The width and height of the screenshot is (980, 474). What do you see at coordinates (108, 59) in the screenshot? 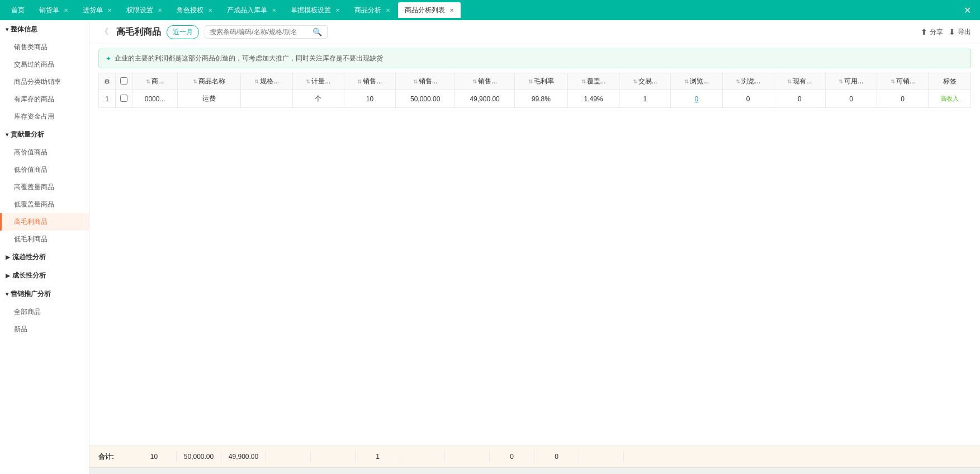
I see `info-icon: ✦` at bounding box center [108, 59].